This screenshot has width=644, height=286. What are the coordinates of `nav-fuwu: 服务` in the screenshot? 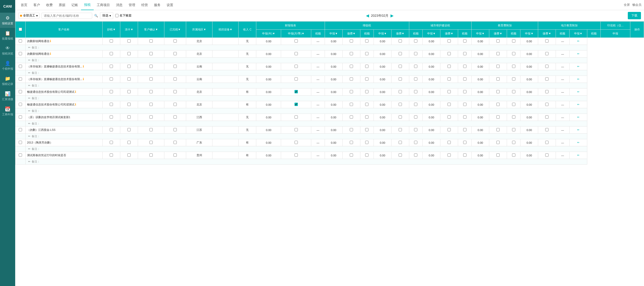 It's located at (157, 5).